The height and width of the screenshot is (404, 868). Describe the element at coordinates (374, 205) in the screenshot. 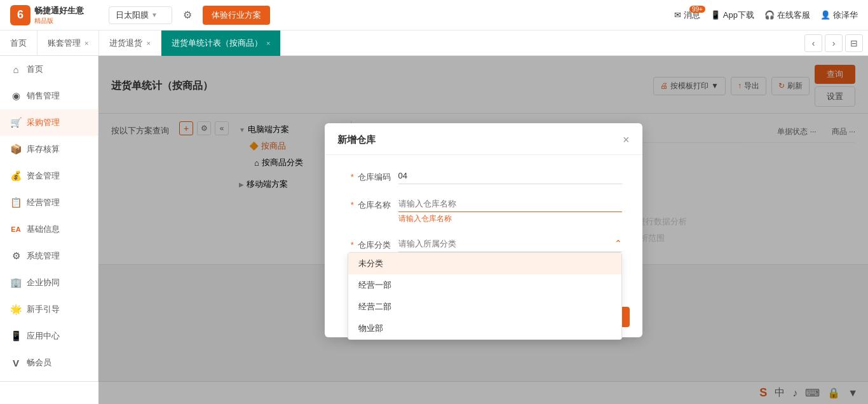

I see `name-label-text: 仓库名称` at that location.